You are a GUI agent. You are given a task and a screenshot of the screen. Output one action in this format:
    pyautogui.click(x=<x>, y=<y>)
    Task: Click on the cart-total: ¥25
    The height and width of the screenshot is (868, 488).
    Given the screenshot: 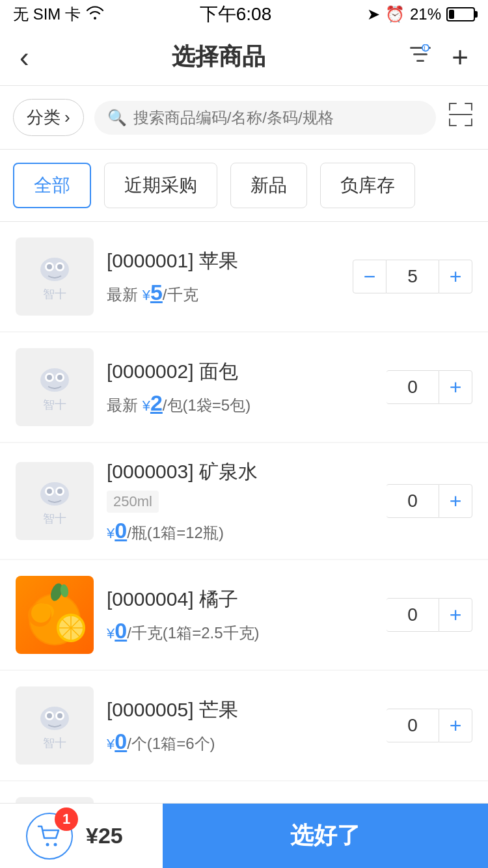 What is the action you would take?
    pyautogui.click(x=104, y=835)
    